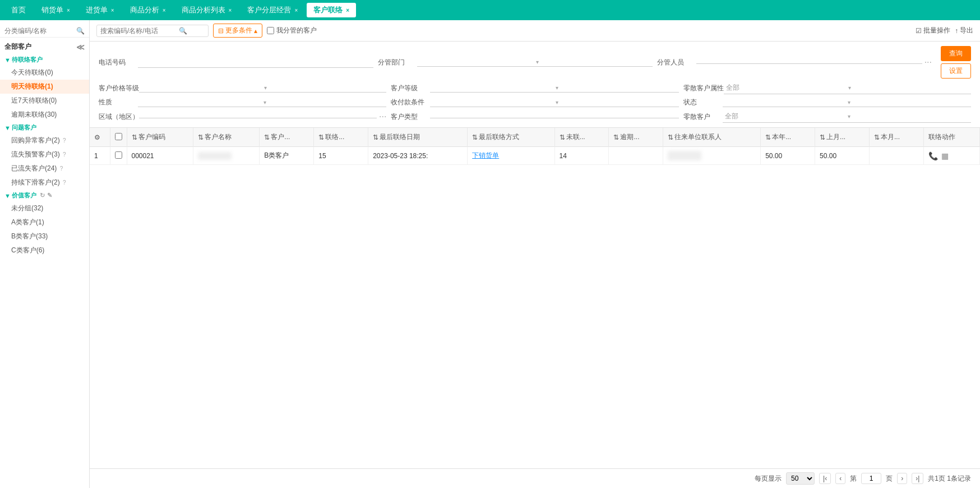  Describe the element at coordinates (535, 156) in the screenshot. I see `table-row: 1 000021 Ea B类客户 15 2023-05-23 18:25: 下销…` at that location.